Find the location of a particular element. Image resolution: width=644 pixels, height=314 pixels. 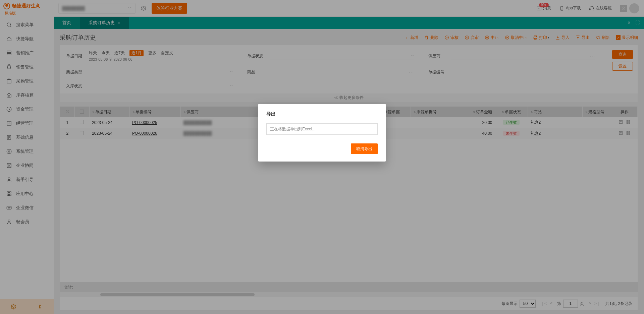

modal-title: 导出 is located at coordinates (322, 114).